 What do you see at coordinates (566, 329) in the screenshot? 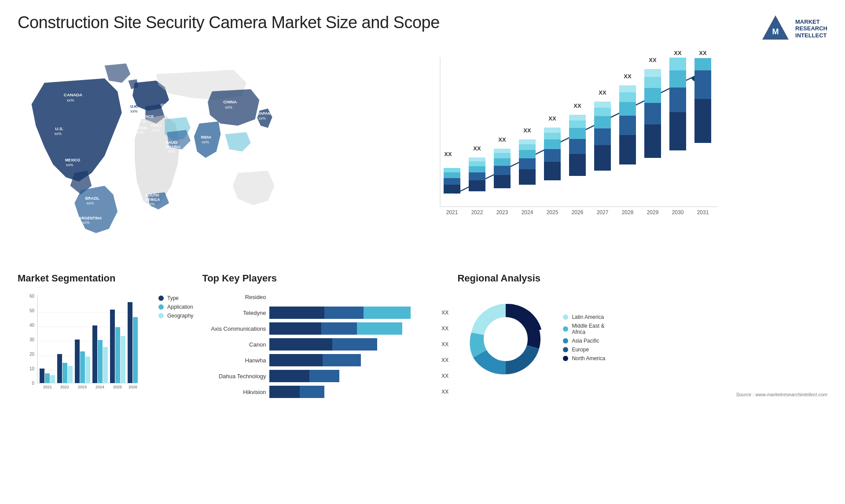
I see `mea-dot` at bounding box center [566, 329].